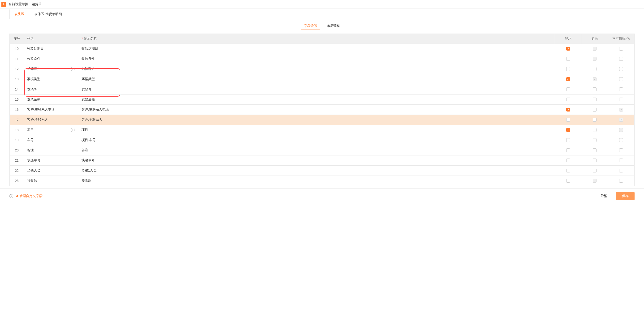 Image resolution: width=644 pixels, height=318 pixels. What do you see at coordinates (322, 160) in the screenshot?
I see `table-row: 21快递单号快递单号` at bounding box center [322, 160].